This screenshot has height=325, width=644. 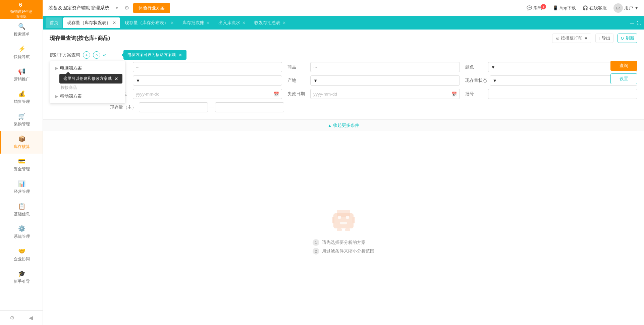 What do you see at coordinates (207, 94) in the screenshot?
I see `produce-date-input: yyyy-mm-dd 📅` at bounding box center [207, 94].